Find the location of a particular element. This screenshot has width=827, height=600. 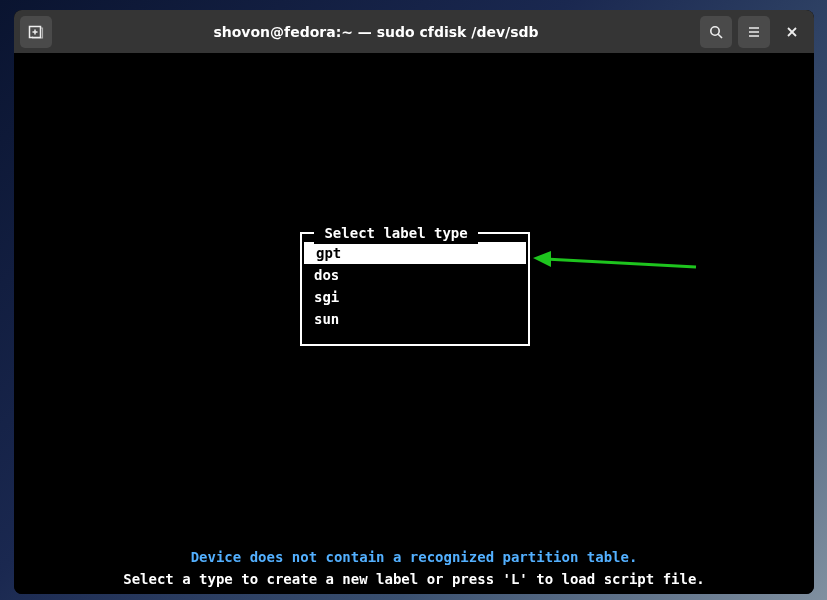

status-instruction: Select a type to create a new label or p… is located at coordinates (414, 579).